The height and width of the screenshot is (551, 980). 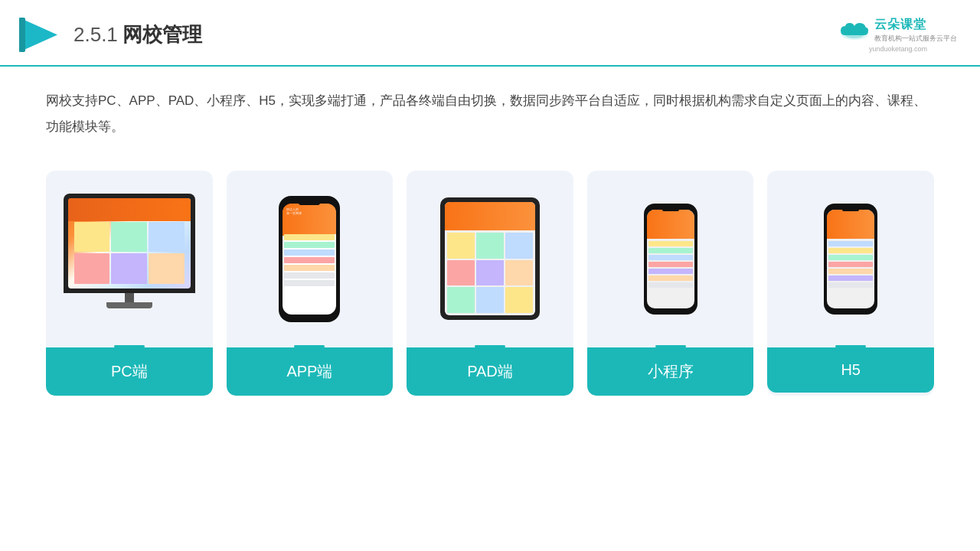 What do you see at coordinates (129, 283) in the screenshot?
I see `card-pc: PC端` at bounding box center [129, 283].